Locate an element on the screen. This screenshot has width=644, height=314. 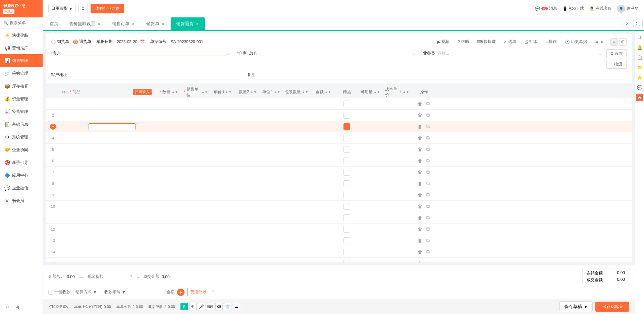
right-panel-icon-1: 🗒 is located at coordinates (640, 37).